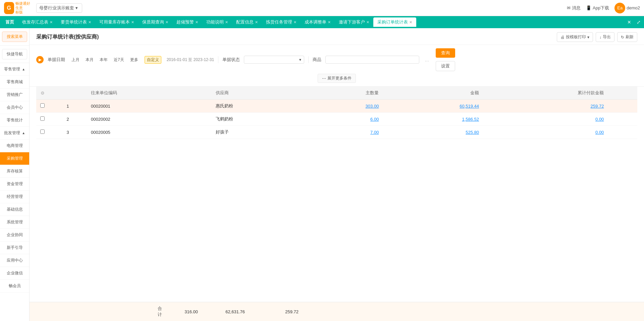 Image resolution: width=644 pixels, height=321 pixels. Describe the element at coordinates (258, 93) in the screenshot. I see `col-supplier: 供应商` at that location.